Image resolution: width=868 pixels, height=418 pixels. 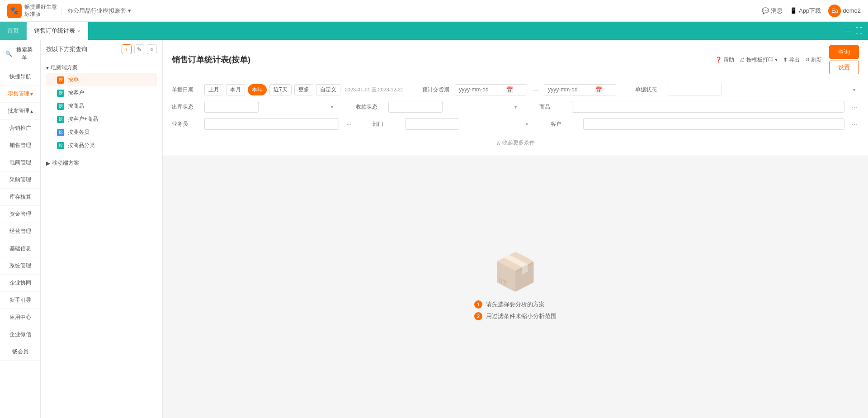 What do you see at coordinates (708, 107) in the screenshot?
I see `goods-input` at bounding box center [708, 107].